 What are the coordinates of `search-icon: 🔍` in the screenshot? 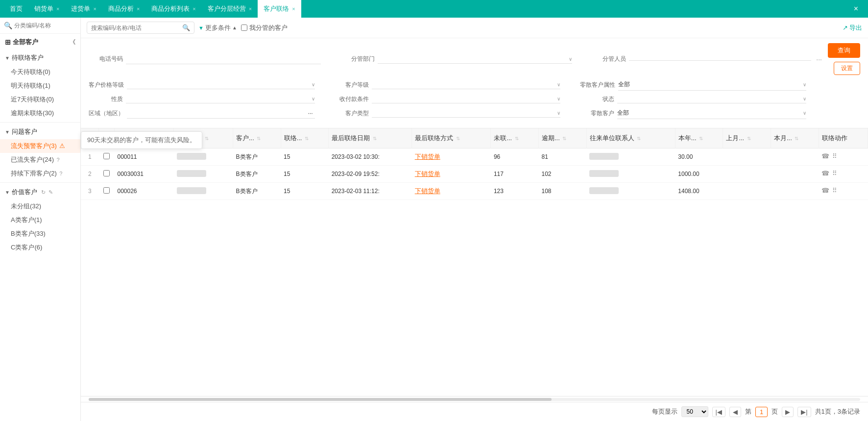 It's located at (186, 27).